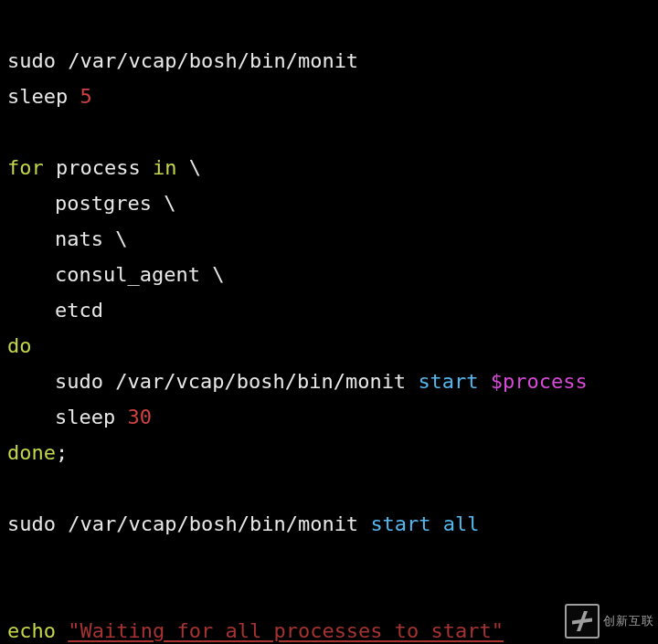 This screenshot has height=644, width=658. Describe the element at coordinates (86, 97) in the screenshot. I see `token-number: 5` at that location.